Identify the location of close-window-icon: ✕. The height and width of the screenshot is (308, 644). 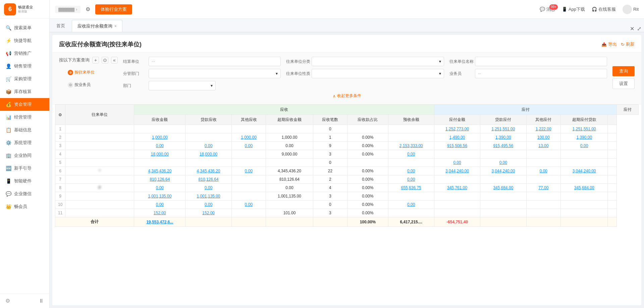
(632, 29).